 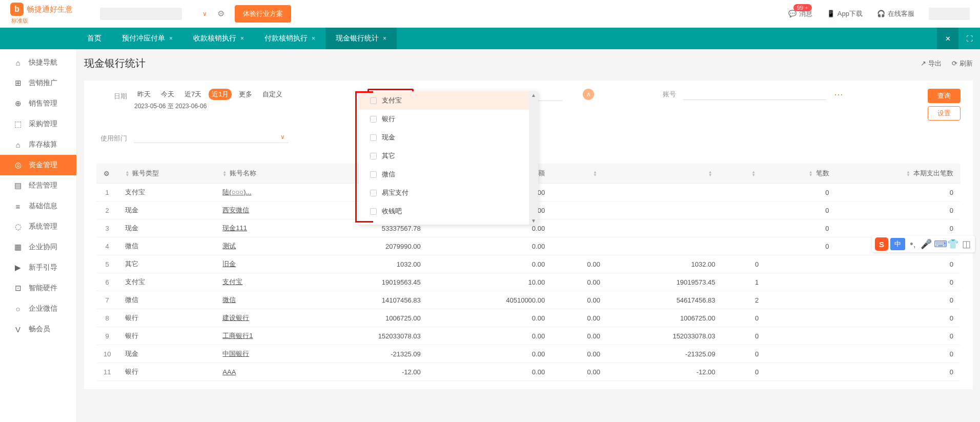 What do you see at coordinates (444, 137) in the screenshot?
I see `dropdown-option: 现金` at bounding box center [444, 137].